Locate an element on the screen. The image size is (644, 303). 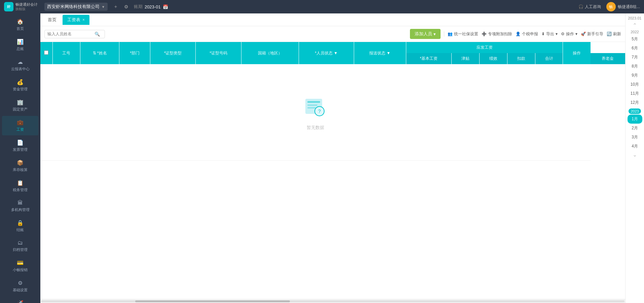
logo-line2: 旗舰版 is located at coordinates (27, 9).